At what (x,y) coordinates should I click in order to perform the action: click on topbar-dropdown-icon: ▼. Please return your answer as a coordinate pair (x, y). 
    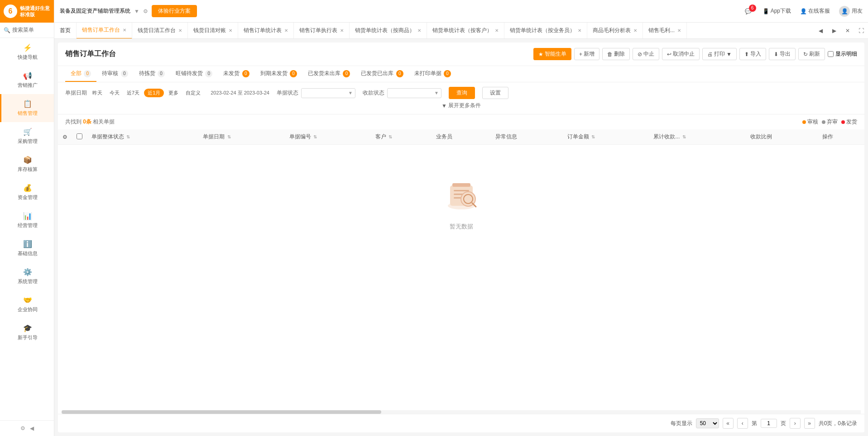
    Looking at the image, I should click on (137, 11).